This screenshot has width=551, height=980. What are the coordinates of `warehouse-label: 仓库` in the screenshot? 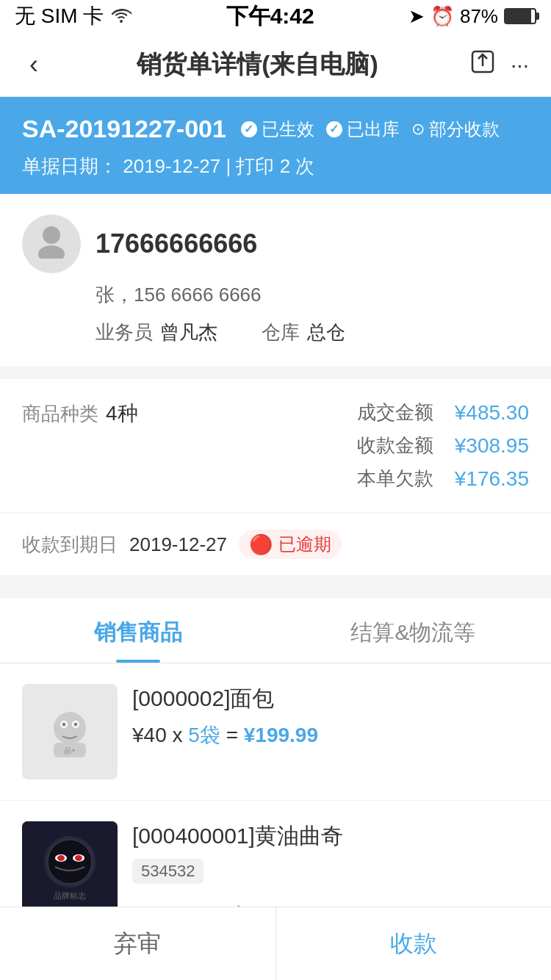 It's located at (281, 332).